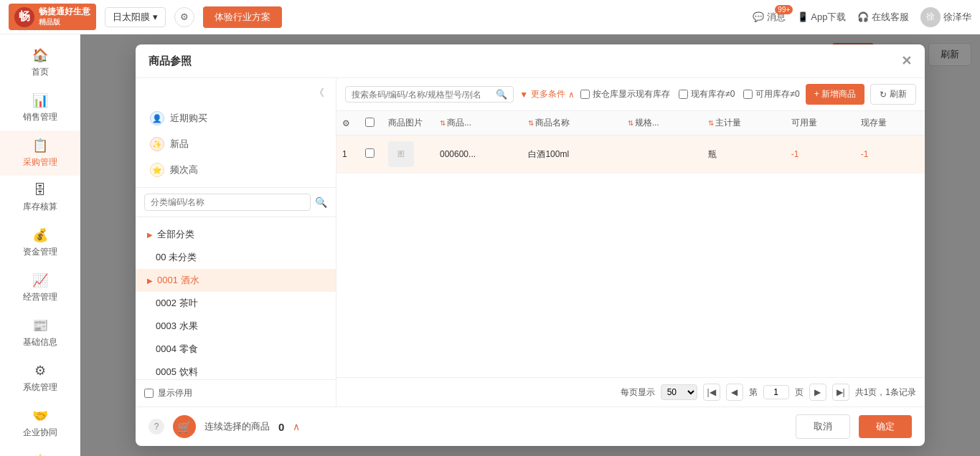 This screenshot has width=980, height=456. What do you see at coordinates (821, 155) in the screenshot?
I see `row-available: -1` at bounding box center [821, 155].